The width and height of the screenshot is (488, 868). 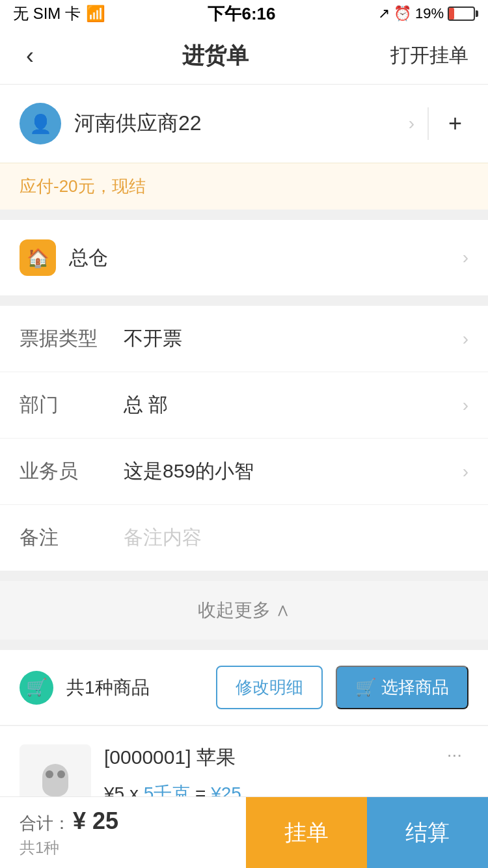 I want to click on salesperson-label: 业务员, so click(x=72, y=471).